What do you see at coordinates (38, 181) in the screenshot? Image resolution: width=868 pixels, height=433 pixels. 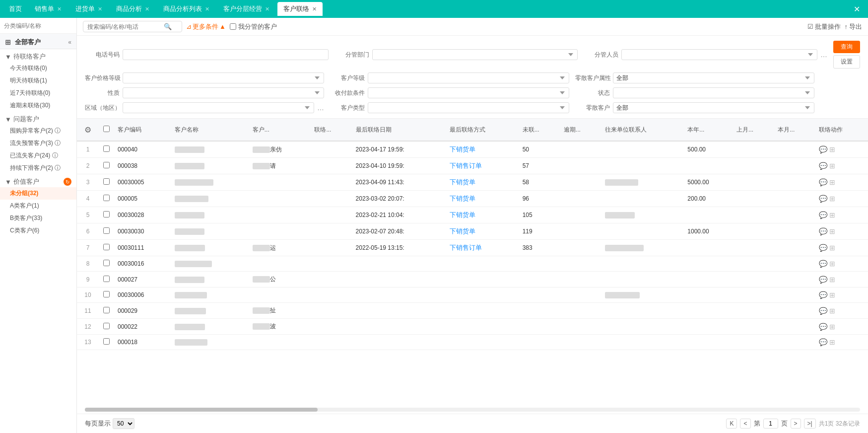 I see `sidebar-group-value: ▼ 价值客户 ↻` at bounding box center [38, 181].